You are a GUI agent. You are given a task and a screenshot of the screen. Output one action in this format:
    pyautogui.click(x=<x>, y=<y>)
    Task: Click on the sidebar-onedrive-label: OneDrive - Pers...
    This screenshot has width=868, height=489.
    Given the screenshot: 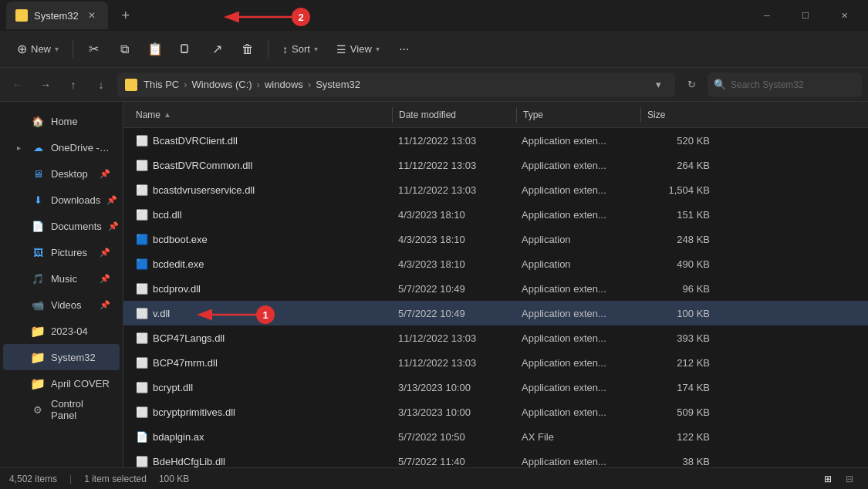 What is the action you would take?
    pyautogui.click(x=80, y=148)
    